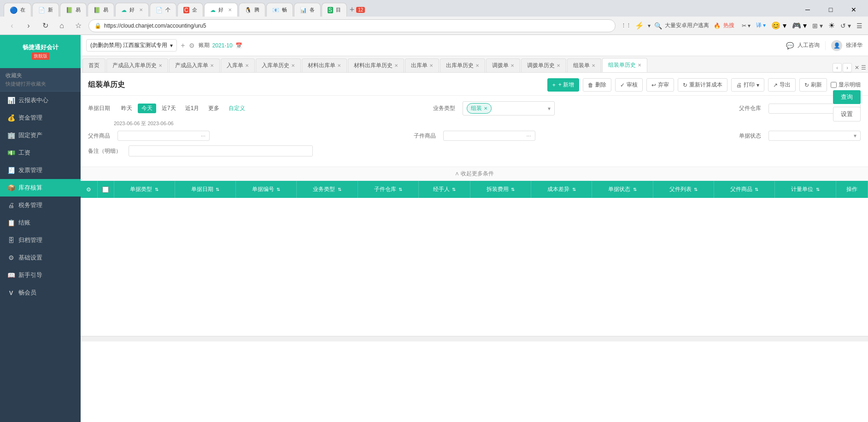 The height and width of the screenshot is (422, 868). Describe the element at coordinates (509, 109) in the screenshot. I see `business-type-input: 组装 ✕ ▾` at that location.